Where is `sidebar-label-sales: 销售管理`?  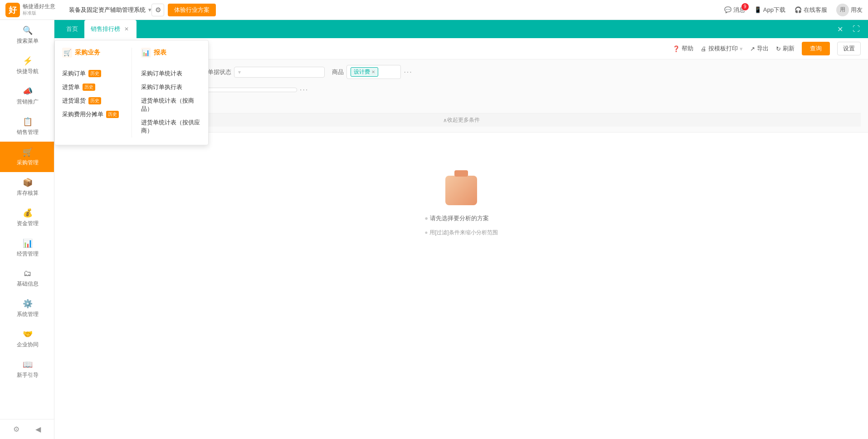 sidebar-label-sales: 销售管理 is located at coordinates (28, 133).